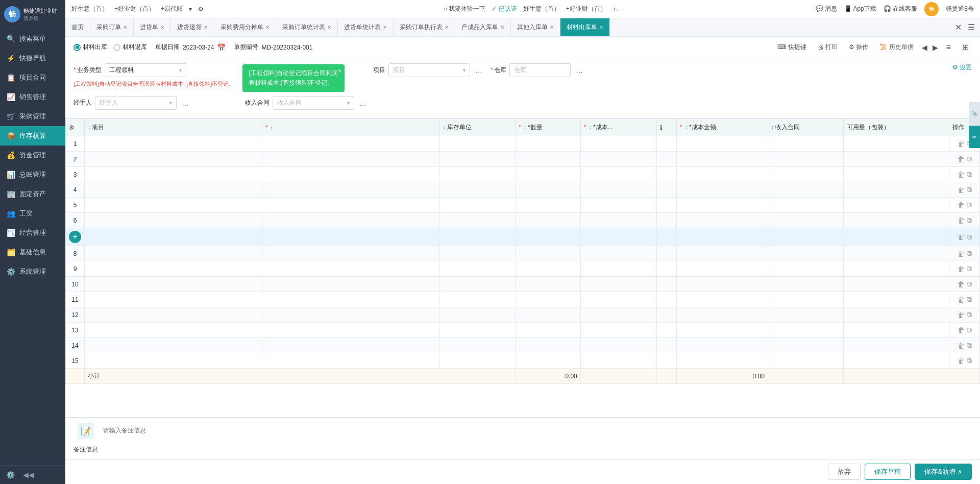 The image size is (980, 484). What do you see at coordinates (329, 28) in the screenshot?
I see `tab-close-5: ✕` at bounding box center [329, 28].